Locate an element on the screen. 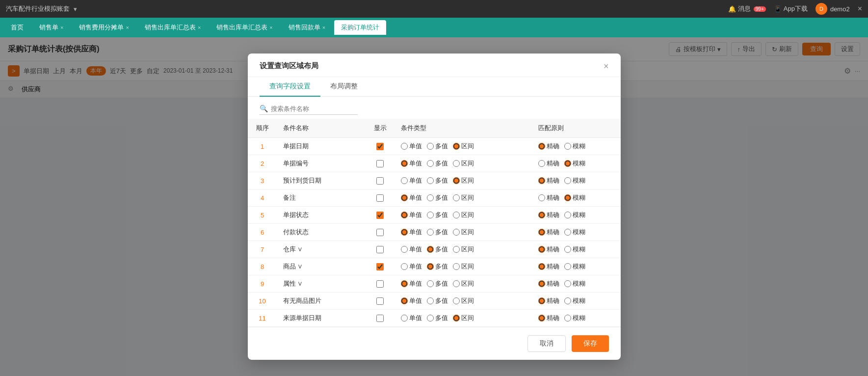  close-tab-outbound1: × is located at coordinates (199, 27).